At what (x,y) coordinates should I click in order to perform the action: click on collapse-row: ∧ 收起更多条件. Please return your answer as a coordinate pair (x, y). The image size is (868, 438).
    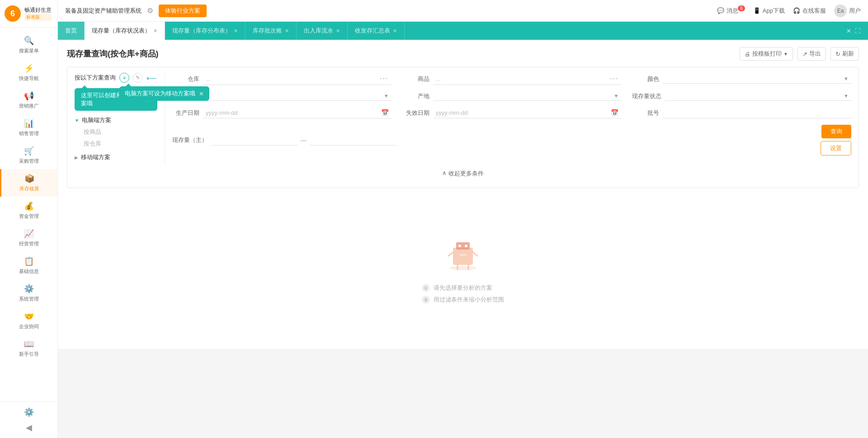
    Looking at the image, I should click on (463, 174).